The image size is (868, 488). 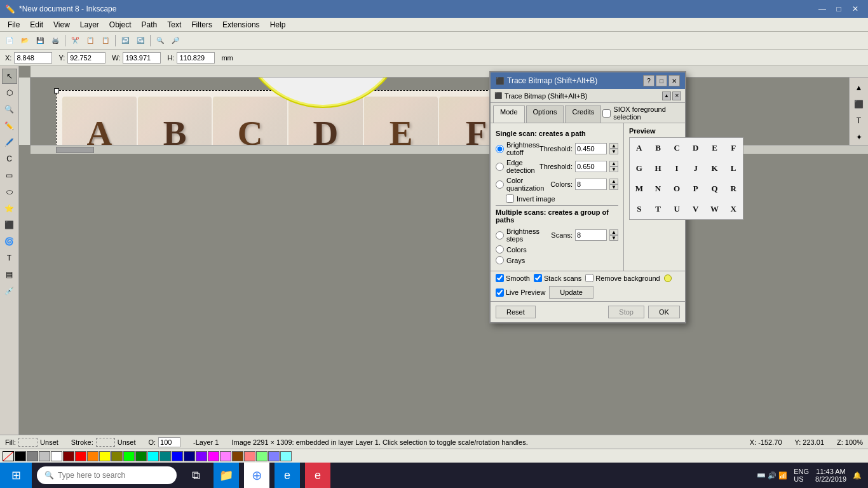 What do you see at coordinates (10, 41) in the screenshot?
I see `toolbar-new: 📄` at bounding box center [10, 41].